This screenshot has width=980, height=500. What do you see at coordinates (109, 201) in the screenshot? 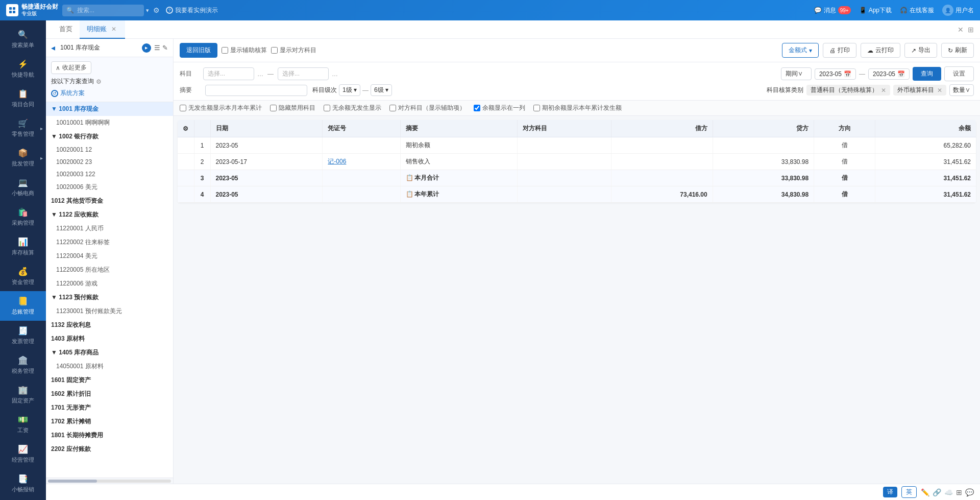
I see `account-item-1012: 1012 其他货币资金` at bounding box center [109, 201].